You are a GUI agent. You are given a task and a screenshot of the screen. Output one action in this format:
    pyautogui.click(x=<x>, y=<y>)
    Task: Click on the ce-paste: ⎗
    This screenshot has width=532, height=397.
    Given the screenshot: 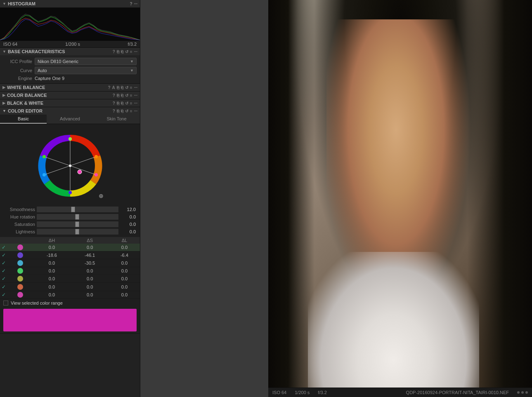 What is the action you would take?
    pyautogui.click(x=122, y=111)
    